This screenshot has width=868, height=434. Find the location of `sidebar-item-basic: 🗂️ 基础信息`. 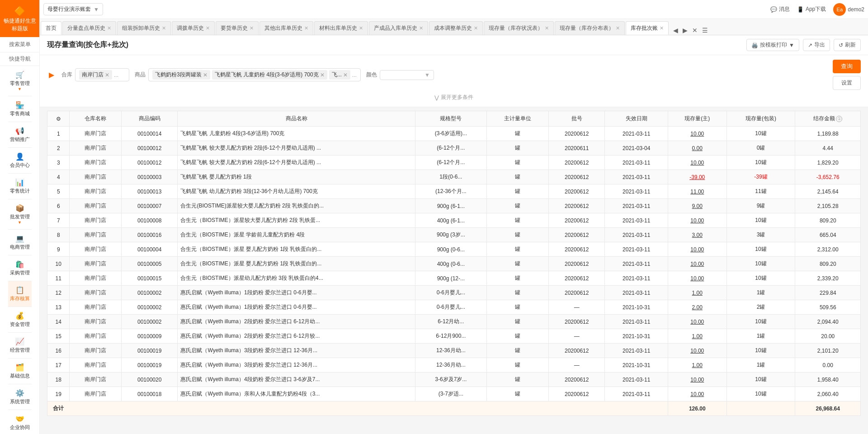

sidebar-item-basic: 🗂️ 基础信息 is located at coordinates (20, 372).